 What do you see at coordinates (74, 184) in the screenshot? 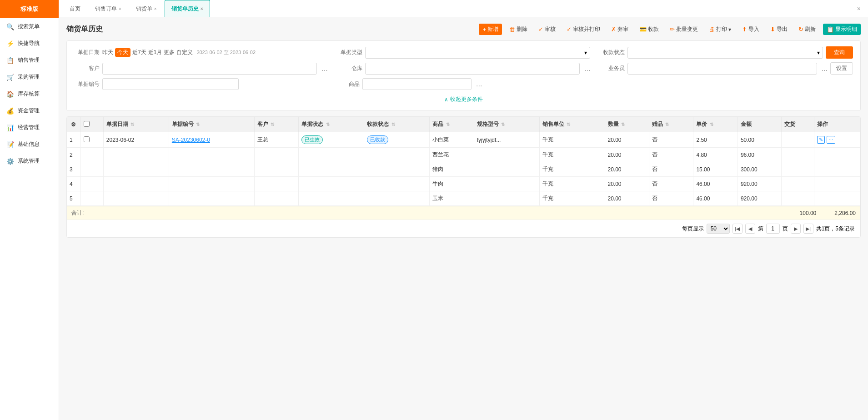
I see `row4-index: 4` at bounding box center [74, 184].